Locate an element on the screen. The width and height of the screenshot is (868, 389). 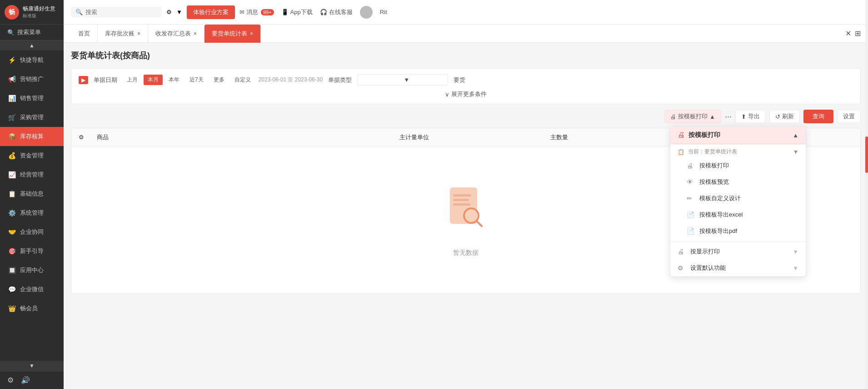
sidebar-item-sales: 📊 销售管理 is located at coordinates (32, 98).